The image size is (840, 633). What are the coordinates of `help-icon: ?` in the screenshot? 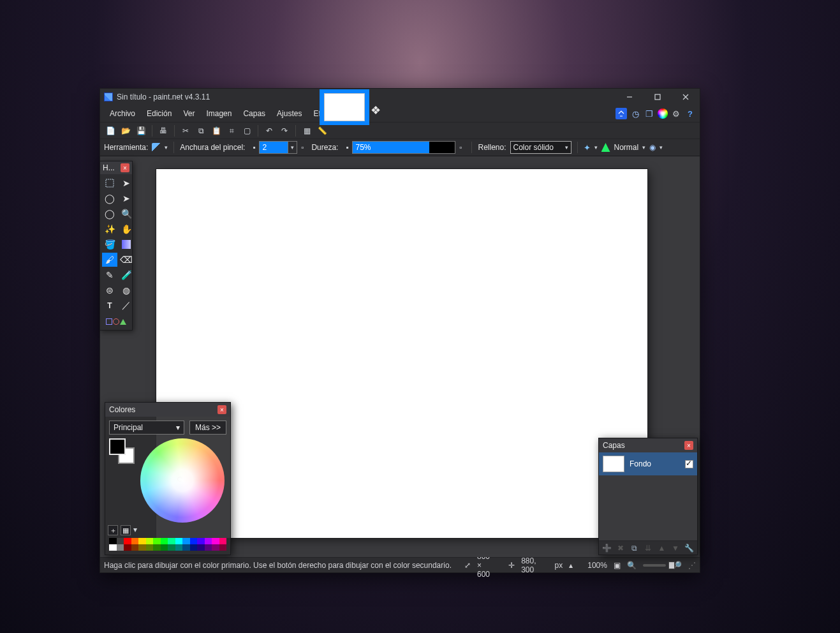 It's located at (690, 114).